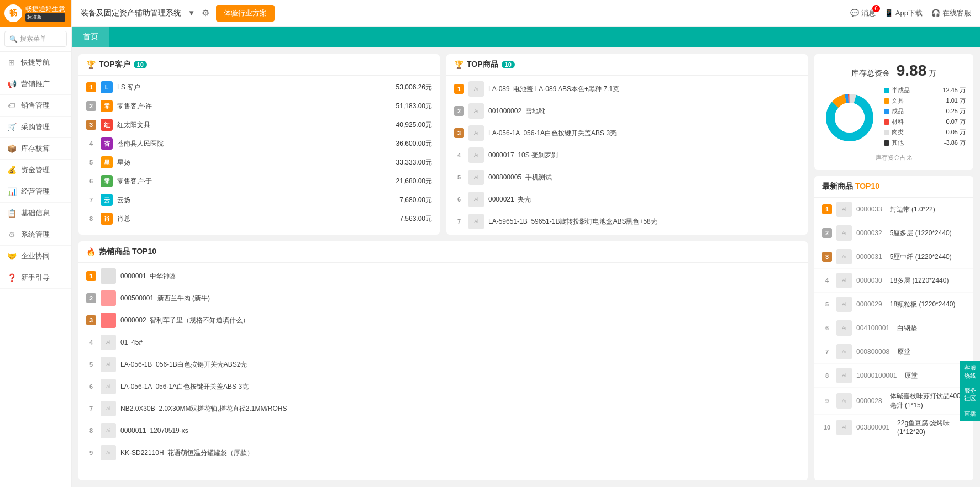 The width and height of the screenshot is (980, 487). What do you see at coordinates (460, 409) in the screenshot?
I see `hot-product-name: NB2.0X30B 2.0X30MM双搓花轴,搓花直径2.1MM/ROHS` at bounding box center [460, 409].